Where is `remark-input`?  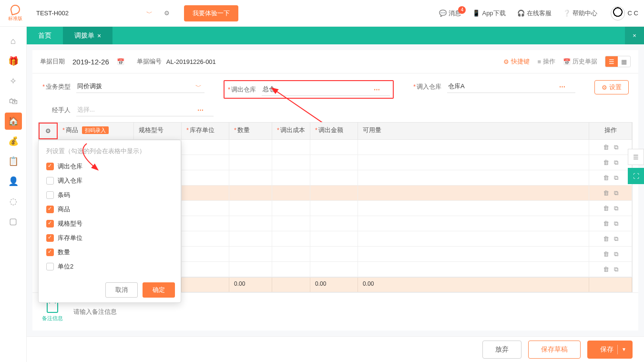
remark-input is located at coordinates (350, 312).